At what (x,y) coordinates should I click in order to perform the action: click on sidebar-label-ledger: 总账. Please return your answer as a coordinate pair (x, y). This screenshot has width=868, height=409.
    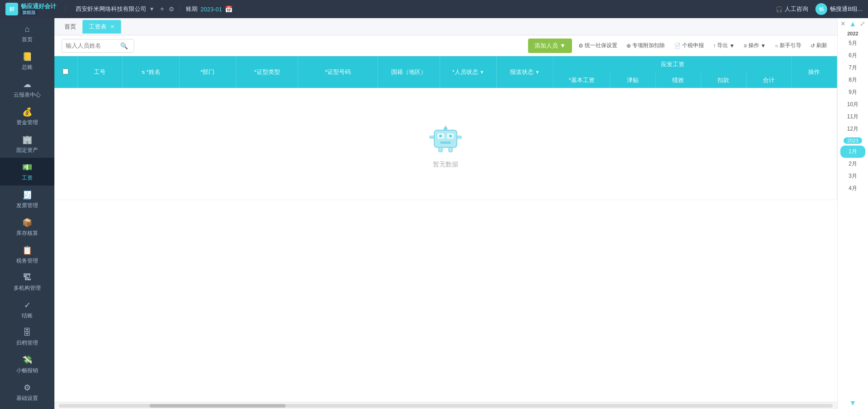
    Looking at the image, I should click on (27, 67).